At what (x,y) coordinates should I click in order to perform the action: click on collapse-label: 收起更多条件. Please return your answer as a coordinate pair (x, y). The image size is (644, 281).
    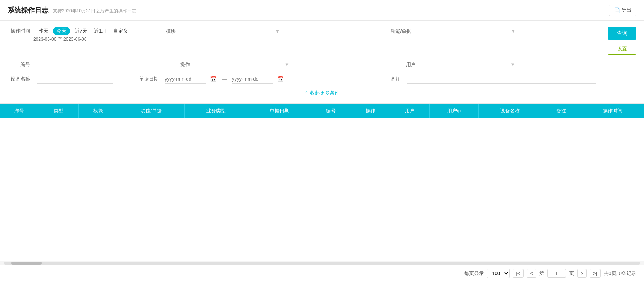
    Looking at the image, I should click on (325, 93).